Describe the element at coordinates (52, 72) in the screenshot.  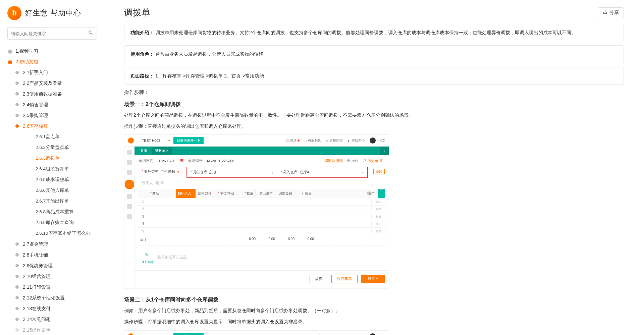
I see `nav-2-1: 2.1新手入门` at that location.